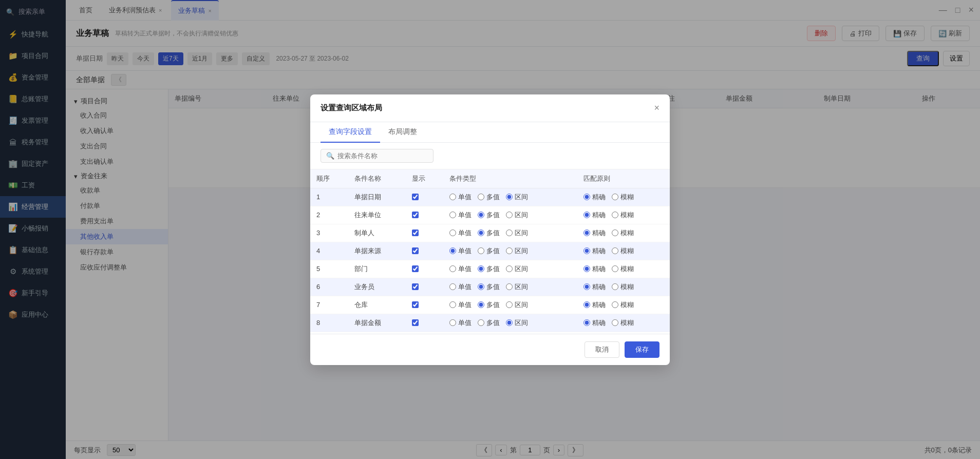  Describe the element at coordinates (329, 305) in the screenshot. I see `row-index: 7` at that location.